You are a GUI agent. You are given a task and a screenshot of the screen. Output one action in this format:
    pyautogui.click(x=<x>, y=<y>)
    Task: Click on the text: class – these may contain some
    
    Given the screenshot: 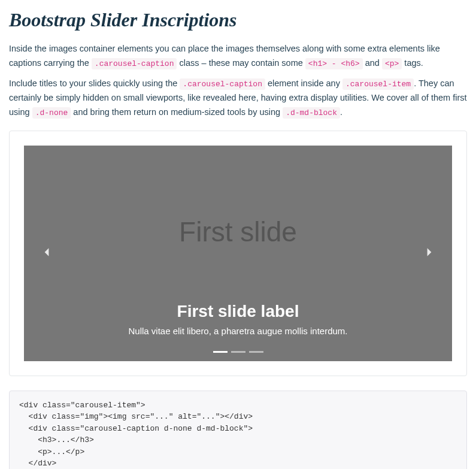 What is the action you would take?
    pyautogui.click(x=241, y=63)
    